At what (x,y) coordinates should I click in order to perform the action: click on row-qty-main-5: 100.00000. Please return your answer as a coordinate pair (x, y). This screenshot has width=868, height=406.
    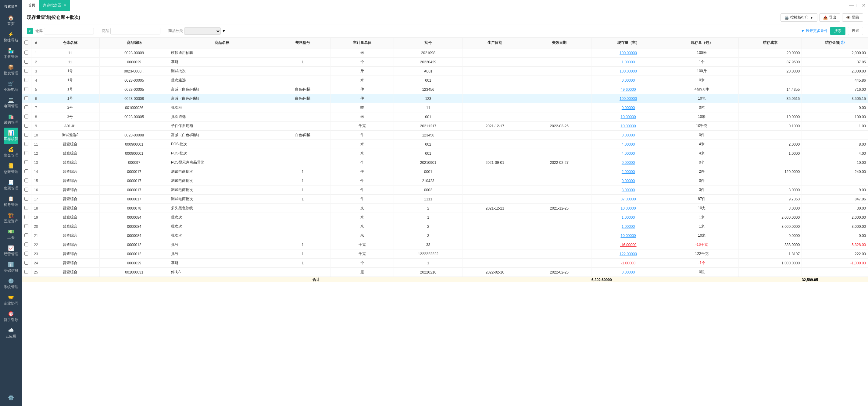
    Looking at the image, I should click on (628, 99).